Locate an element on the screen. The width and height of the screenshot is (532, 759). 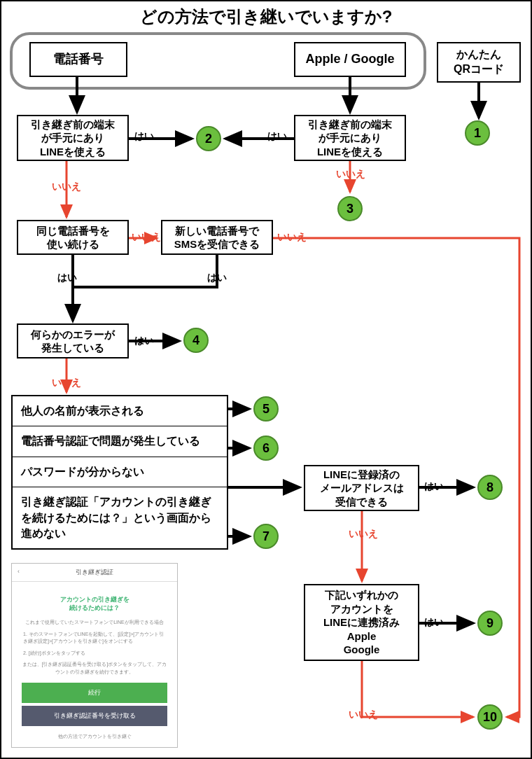
result-1: 1 is located at coordinates (477, 133).